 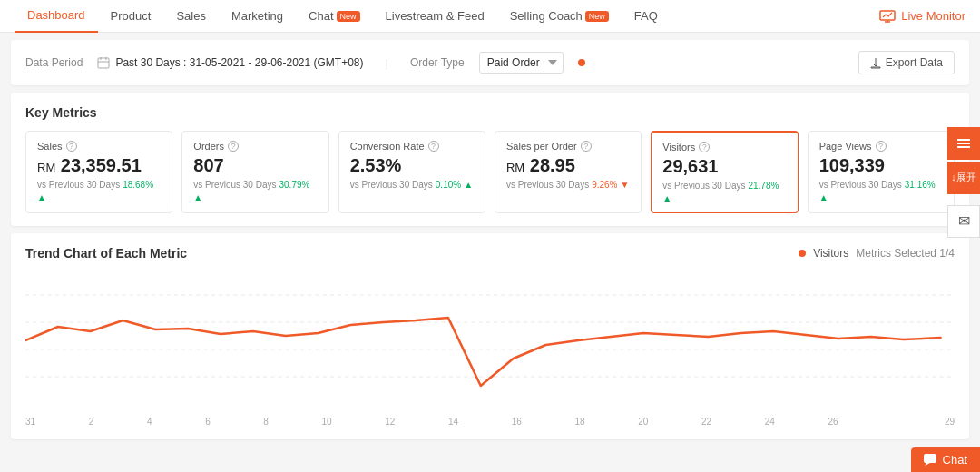 What do you see at coordinates (437, 63) in the screenshot?
I see `order-type-label: Order Type` at bounding box center [437, 63].